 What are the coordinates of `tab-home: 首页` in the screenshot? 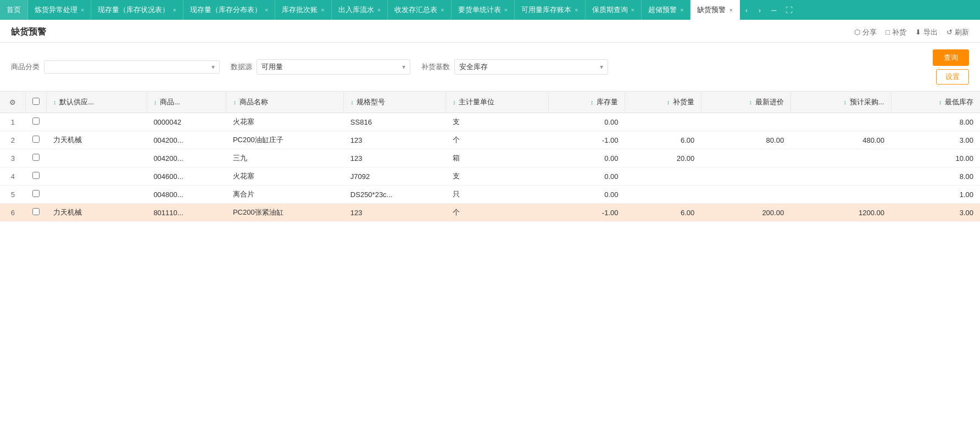 It's located at (14, 10).